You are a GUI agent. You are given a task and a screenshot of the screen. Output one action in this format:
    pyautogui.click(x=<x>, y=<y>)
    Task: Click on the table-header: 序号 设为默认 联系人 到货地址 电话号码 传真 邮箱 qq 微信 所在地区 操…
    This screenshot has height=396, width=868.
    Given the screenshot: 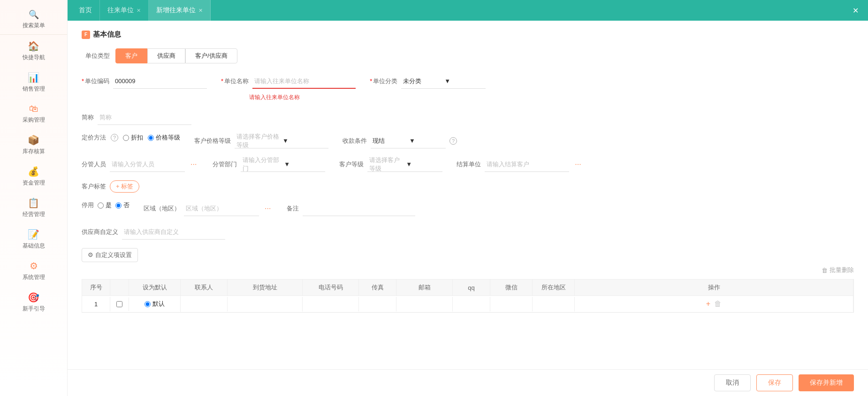 What is the action you would take?
    pyautogui.click(x=468, y=287)
    